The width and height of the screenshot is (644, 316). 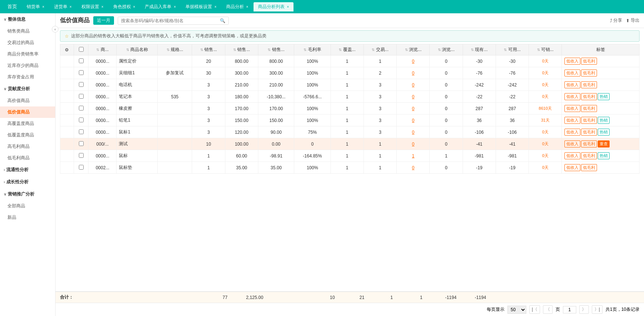 I want to click on nav-role-auth: 角色授权 ×, so click(x=124, y=7).